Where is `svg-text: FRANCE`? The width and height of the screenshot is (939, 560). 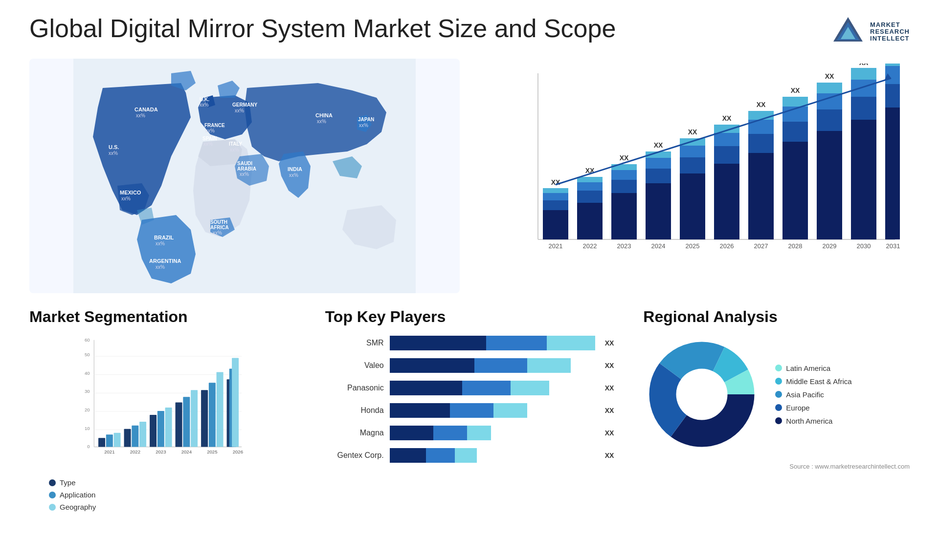
svg-text: FRANCE is located at coordinates (215, 125).